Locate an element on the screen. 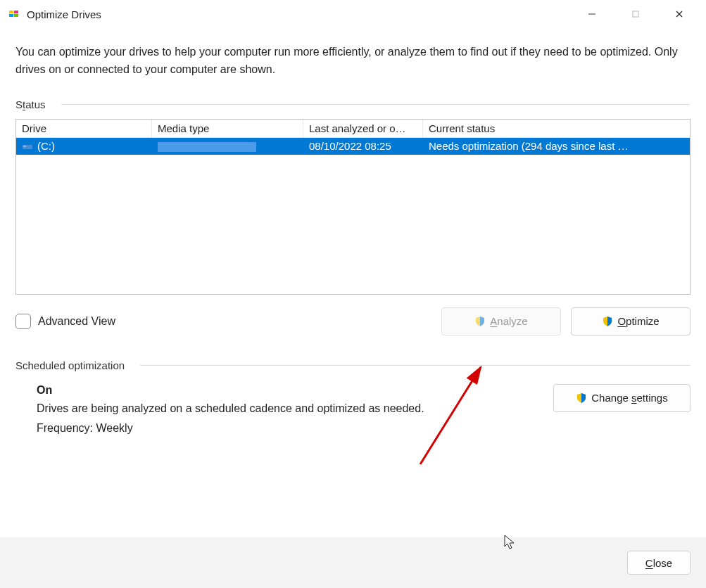  minimize-button is located at coordinates (592, 14).